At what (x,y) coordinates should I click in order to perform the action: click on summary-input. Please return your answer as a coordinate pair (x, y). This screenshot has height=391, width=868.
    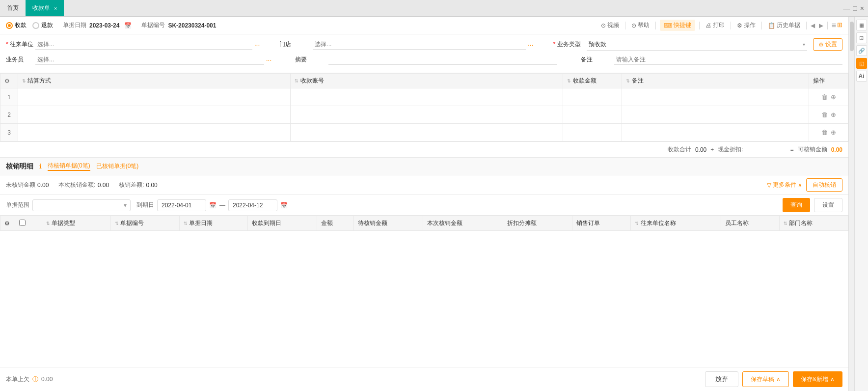
    Looking at the image, I should click on (443, 60).